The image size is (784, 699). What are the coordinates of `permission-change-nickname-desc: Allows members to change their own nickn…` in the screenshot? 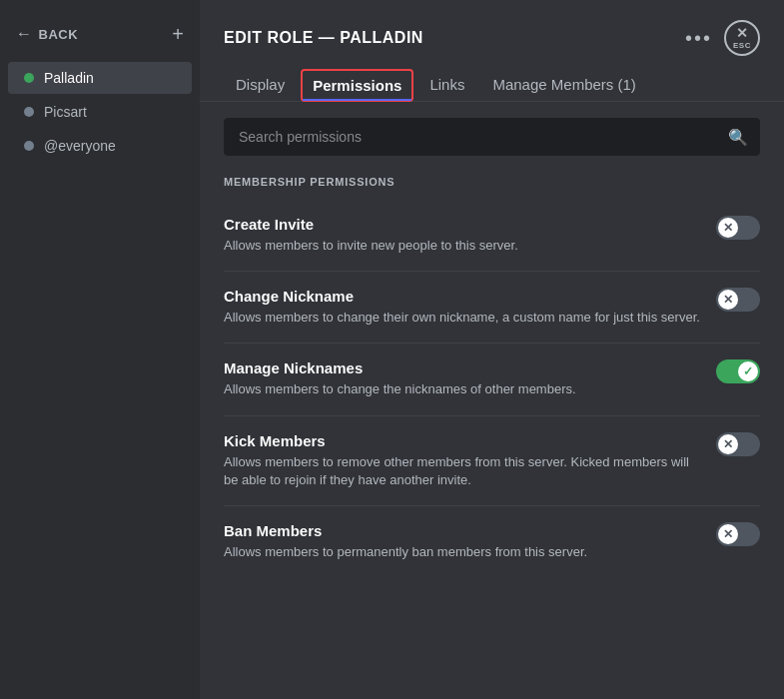 It's located at (461, 318).